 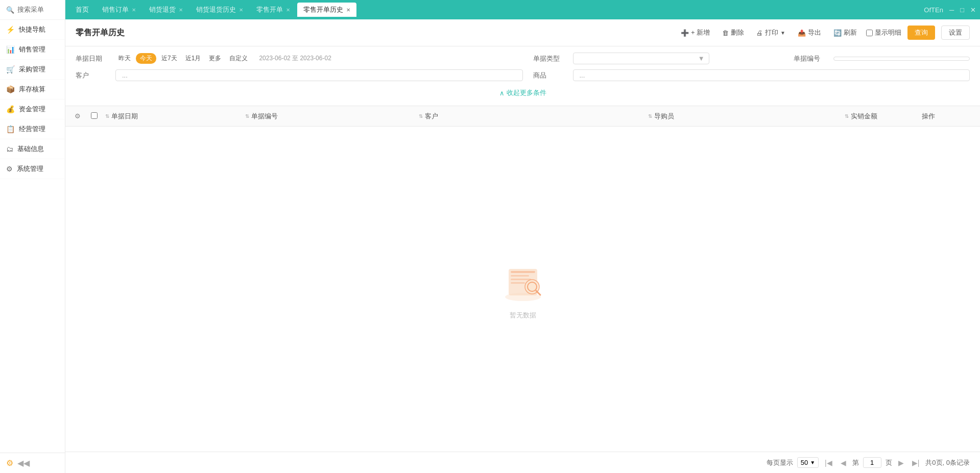 What do you see at coordinates (100, 33) in the screenshot?
I see `page-title: 零售开单历史` at bounding box center [100, 33].